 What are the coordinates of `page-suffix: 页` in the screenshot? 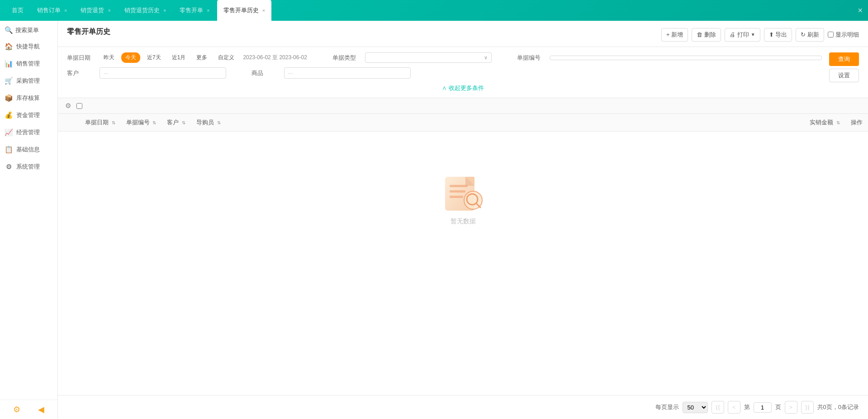 It's located at (778, 407).